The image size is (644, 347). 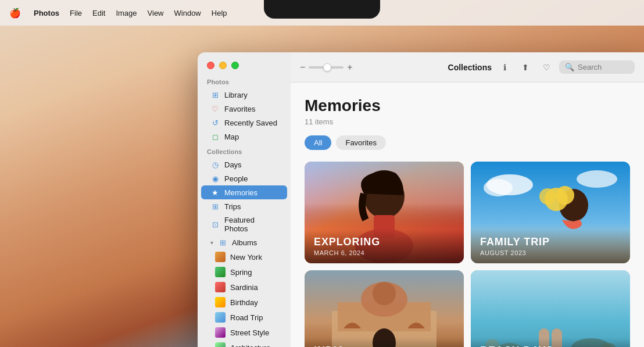 I want to click on sidebar-item-people: ◉ People, so click(x=244, y=178).